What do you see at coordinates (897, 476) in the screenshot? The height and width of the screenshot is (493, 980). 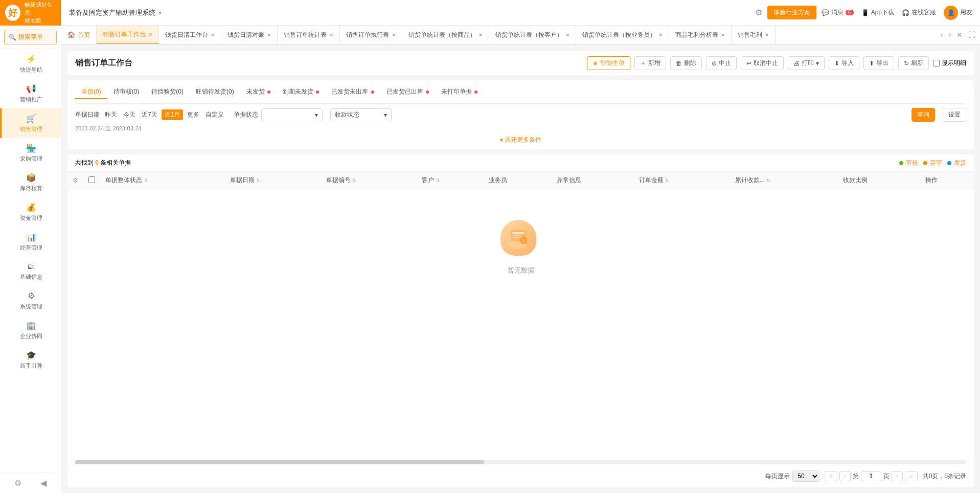 I see `next-page-button: ›` at bounding box center [897, 476].